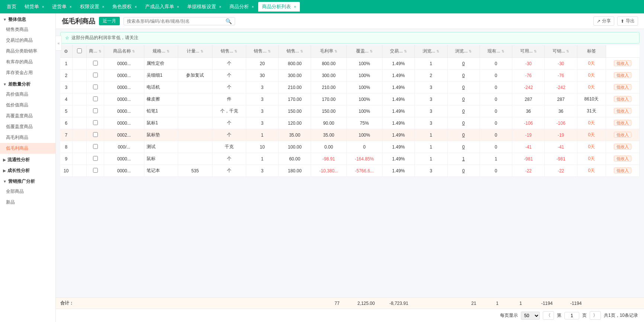 The width and height of the screenshot is (644, 322). What do you see at coordinates (604, 21) in the screenshot?
I see `share-button: ↗ 分享` at bounding box center [604, 21].